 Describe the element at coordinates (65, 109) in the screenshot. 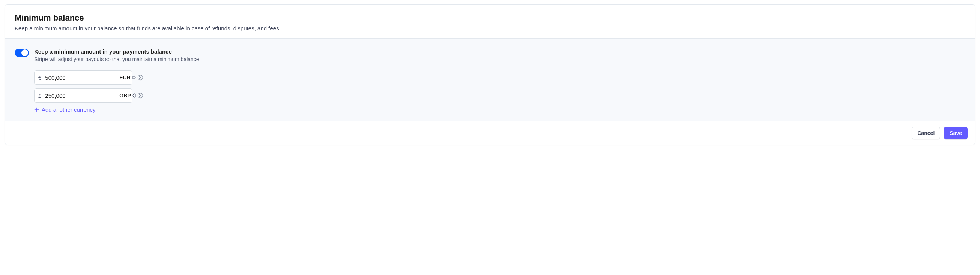

I see `add-currency-button: Add another currency` at that location.